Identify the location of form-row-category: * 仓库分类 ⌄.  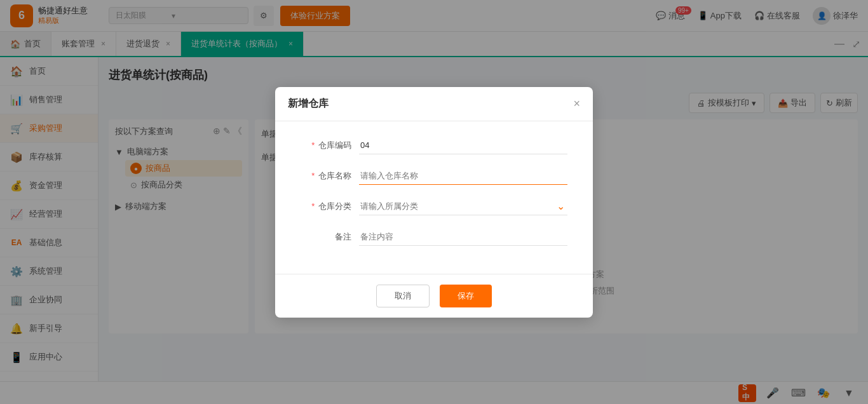
(434, 206).